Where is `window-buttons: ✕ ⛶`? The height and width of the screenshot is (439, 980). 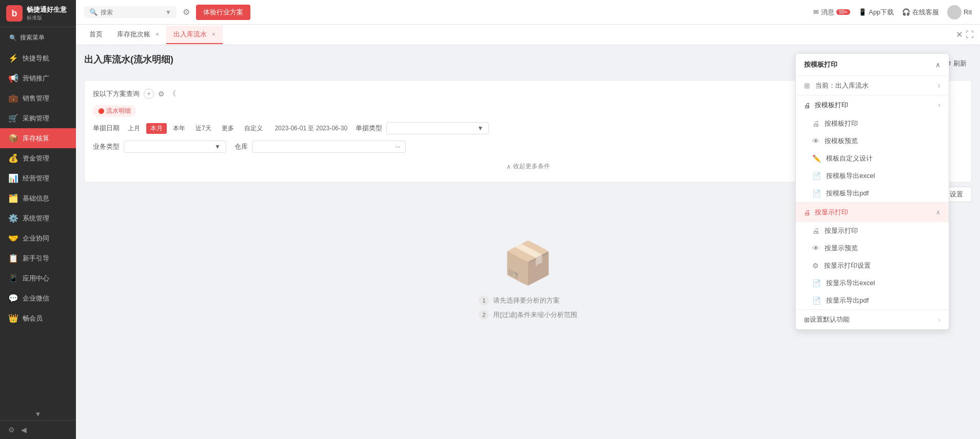
window-buttons: ✕ ⛶ is located at coordinates (965, 35).